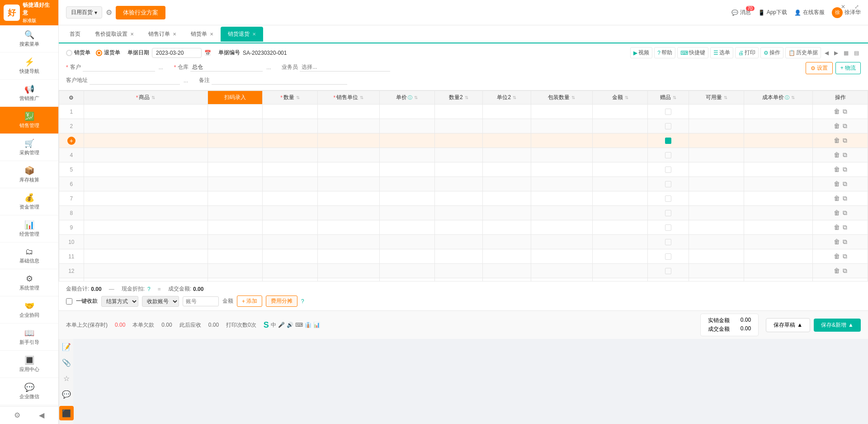  What do you see at coordinates (846, 53) in the screenshot?
I see `view-toggle-grid: ▦` at bounding box center [846, 53].